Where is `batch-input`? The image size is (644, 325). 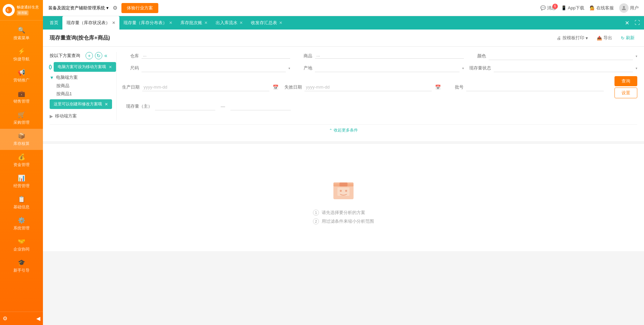
batch-input is located at coordinates (535, 87).